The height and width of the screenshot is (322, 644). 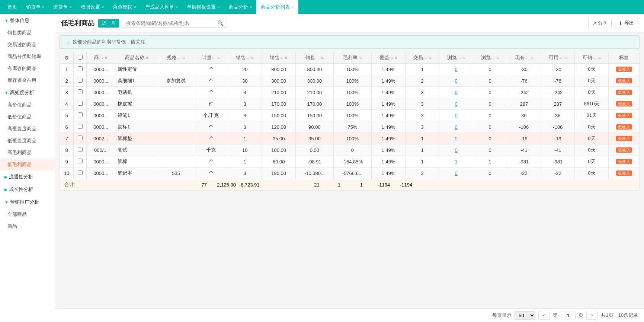 I want to click on row-unit: 个, so click(x=211, y=162).